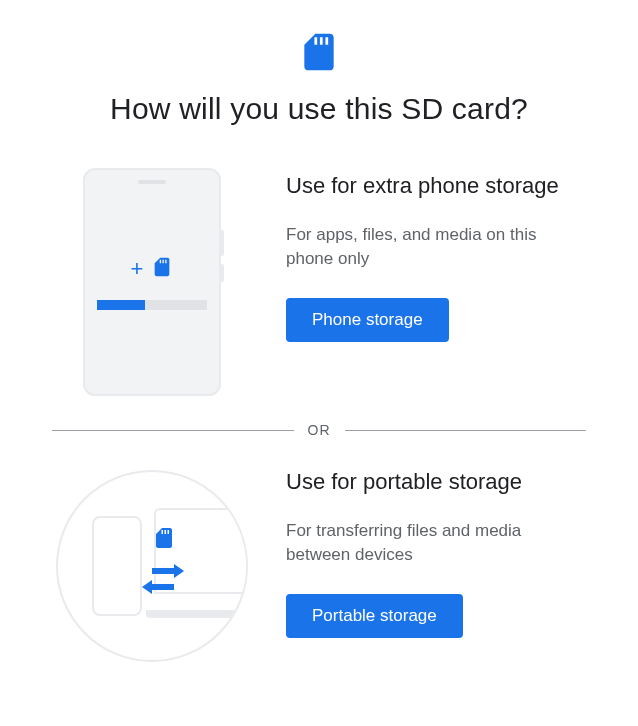 This screenshot has height=726, width=638. I want to click on illustration-phone: +, so click(152, 282).